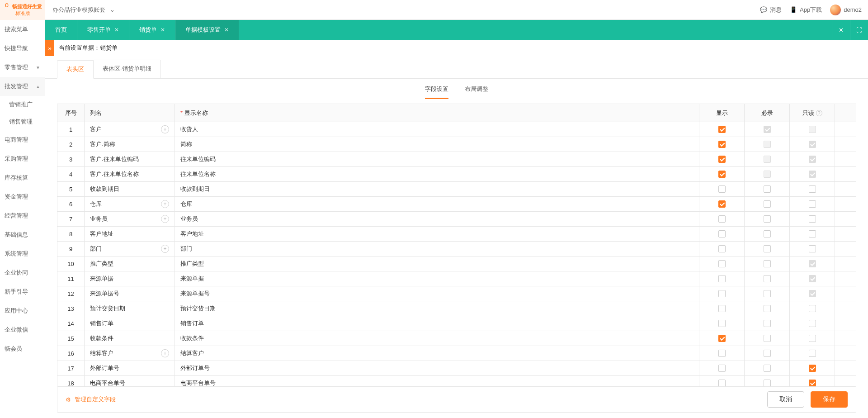  I want to click on cell-display: 往来单位编码, so click(437, 159).